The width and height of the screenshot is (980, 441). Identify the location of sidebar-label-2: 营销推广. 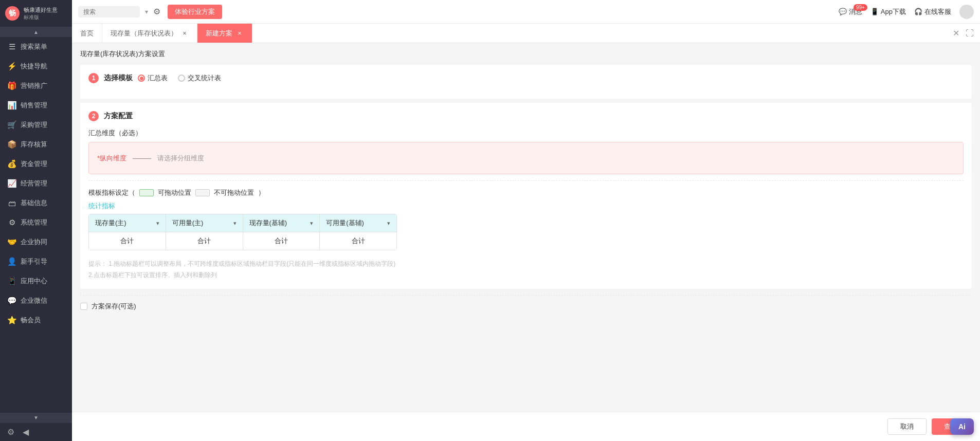
(34, 86).